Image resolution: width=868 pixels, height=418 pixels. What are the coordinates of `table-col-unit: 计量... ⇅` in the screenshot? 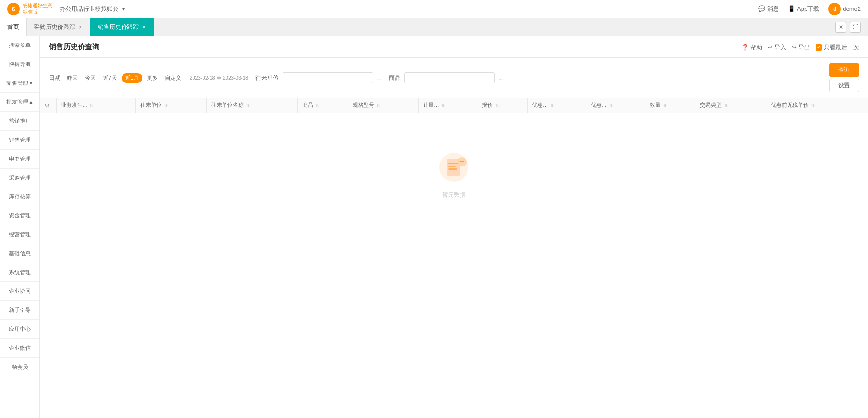 It's located at (448, 105).